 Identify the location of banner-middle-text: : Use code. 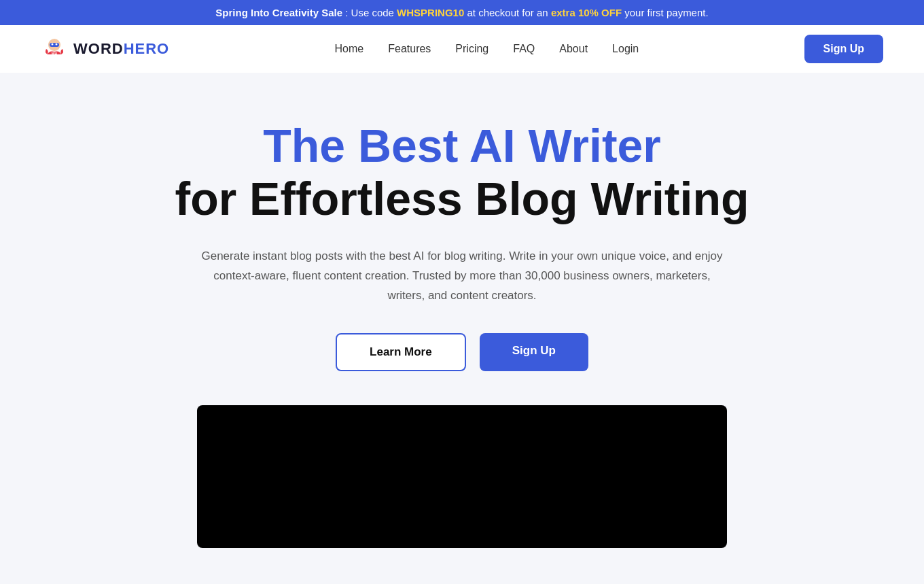
(371, 12).